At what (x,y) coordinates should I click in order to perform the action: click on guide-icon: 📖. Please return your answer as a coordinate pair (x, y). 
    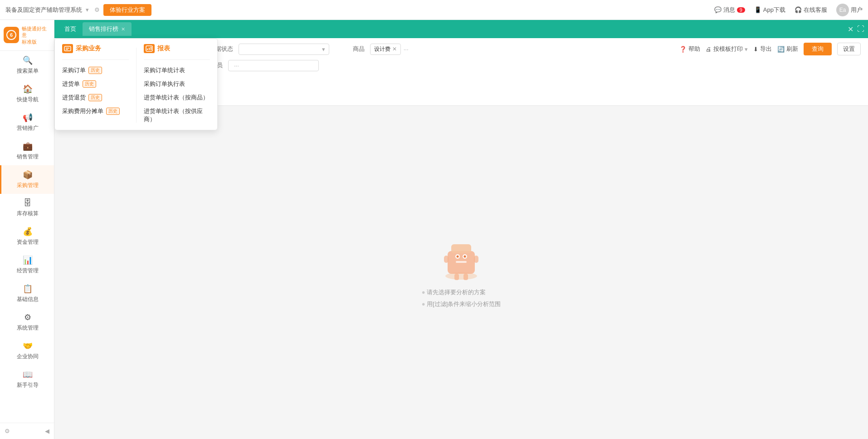
    Looking at the image, I should click on (28, 375).